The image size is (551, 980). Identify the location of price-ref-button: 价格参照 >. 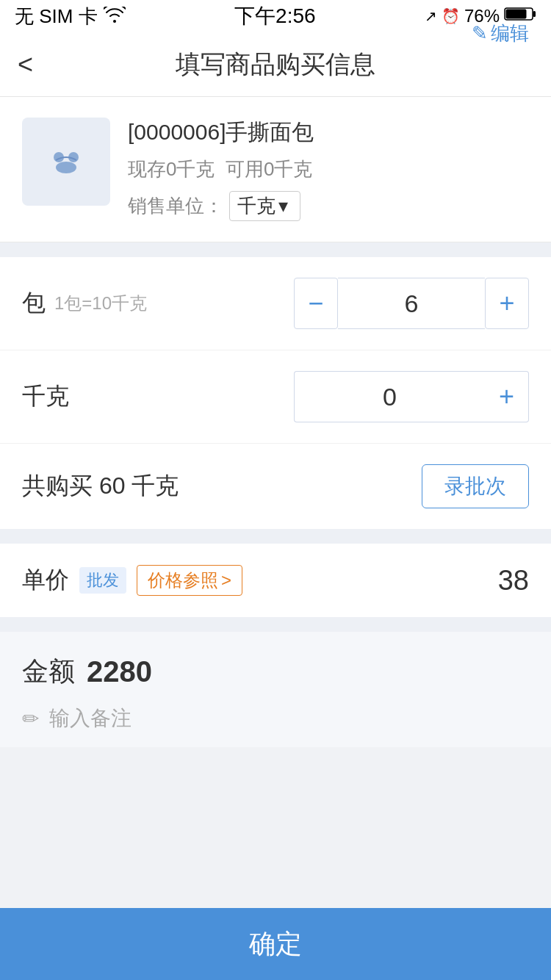
(190, 580).